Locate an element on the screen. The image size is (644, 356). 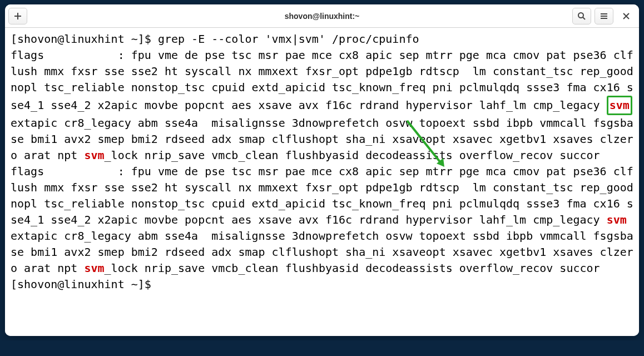
search-button is located at coordinates (582, 16).